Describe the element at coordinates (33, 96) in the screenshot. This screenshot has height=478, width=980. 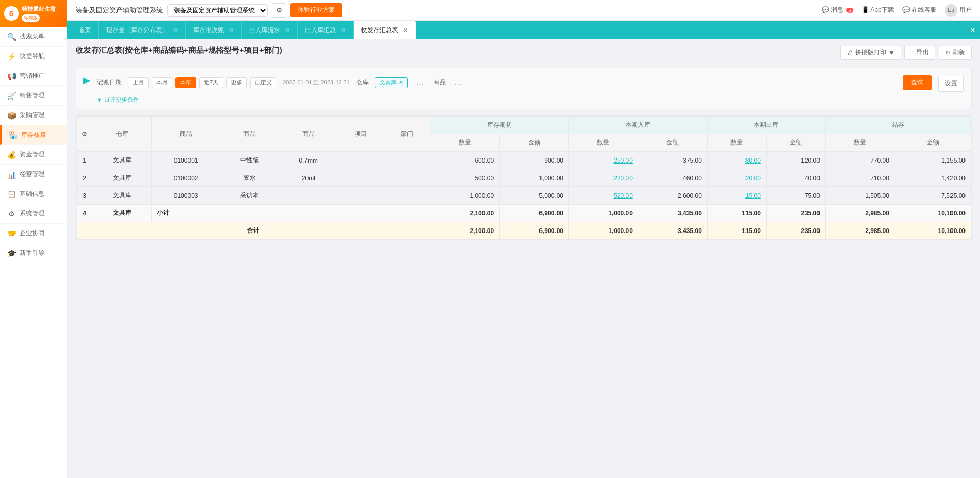
I see `sidebar-item-sales: 🛒 销售管理` at that location.